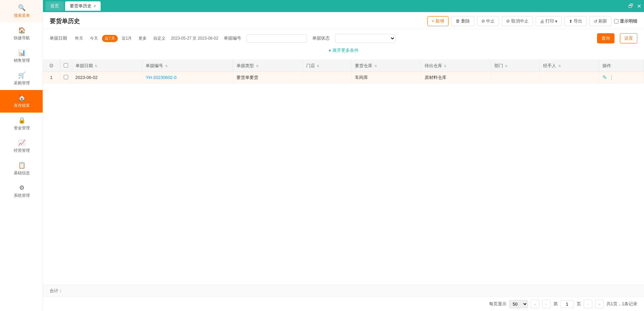 The width and height of the screenshot is (644, 311). I want to click on date-btn-today: 今天, so click(94, 38).